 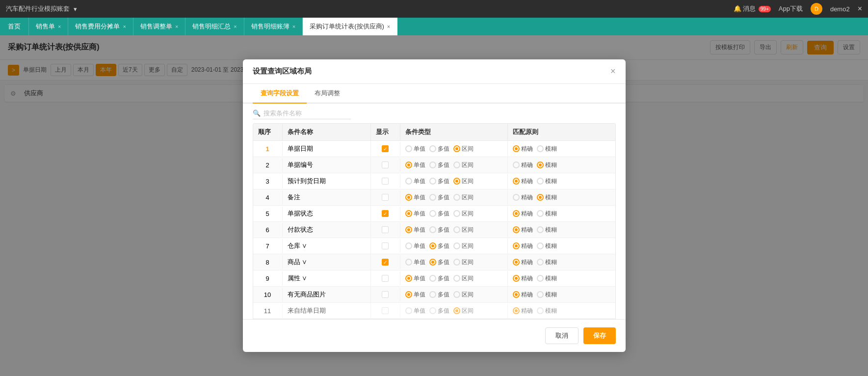 What do you see at coordinates (215, 27) in the screenshot?
I see `tab-sales-summary: 销售明细汇总 ×` at bounding box center [215, 27].